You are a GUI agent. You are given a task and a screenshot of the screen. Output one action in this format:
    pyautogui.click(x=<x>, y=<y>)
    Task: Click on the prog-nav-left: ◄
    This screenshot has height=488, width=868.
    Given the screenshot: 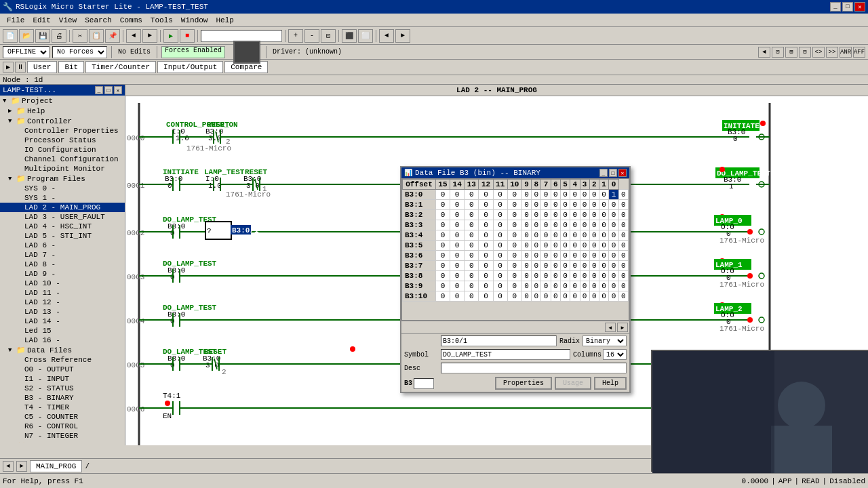 What is the action you would take?
    pyautogui.click(x=8, y=466)
    